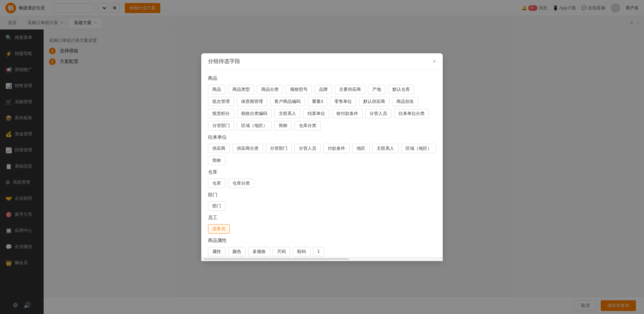 Image resolution: width=644 pixels, height=314 pixels. I want to click on tag-商品分类: 商品分类, so click(270, 89).